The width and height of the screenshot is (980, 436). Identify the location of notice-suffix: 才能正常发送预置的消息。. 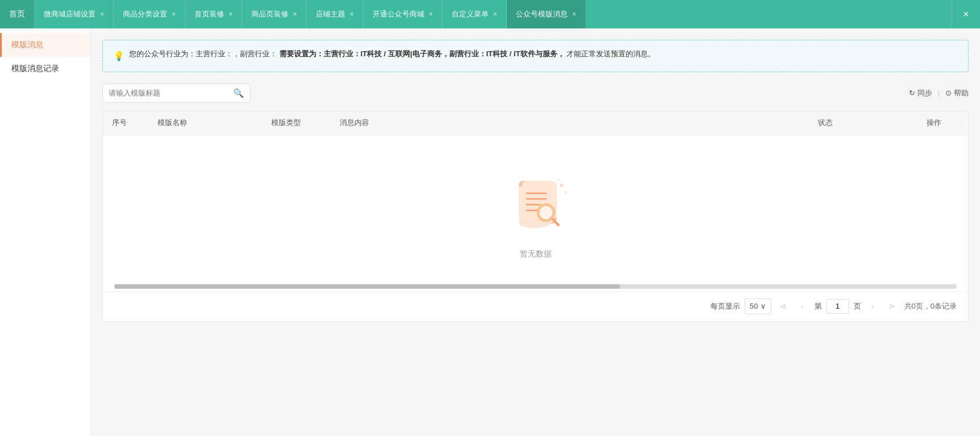
(611, 53).